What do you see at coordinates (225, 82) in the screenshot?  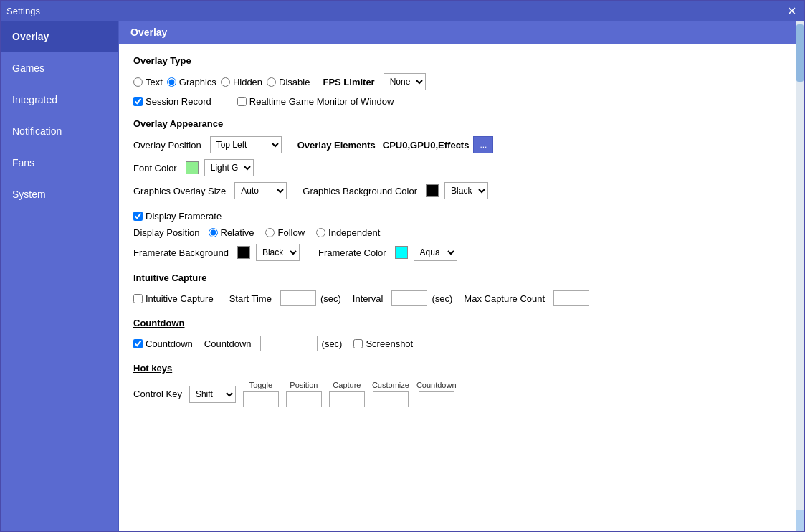 I see `radio-hidden` at bounding box center [225, 82].